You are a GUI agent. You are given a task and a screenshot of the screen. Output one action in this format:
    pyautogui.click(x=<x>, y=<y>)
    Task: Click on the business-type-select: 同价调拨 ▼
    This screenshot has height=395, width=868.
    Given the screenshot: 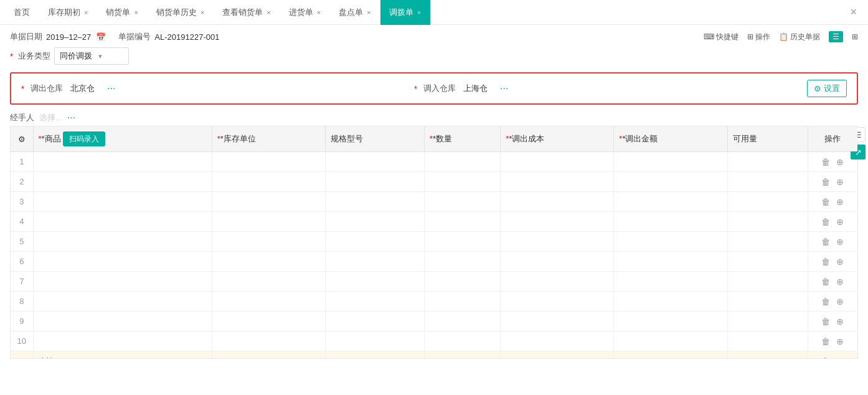 What is the action you would take?
    pyautogui.click(x=92, y=56)
    